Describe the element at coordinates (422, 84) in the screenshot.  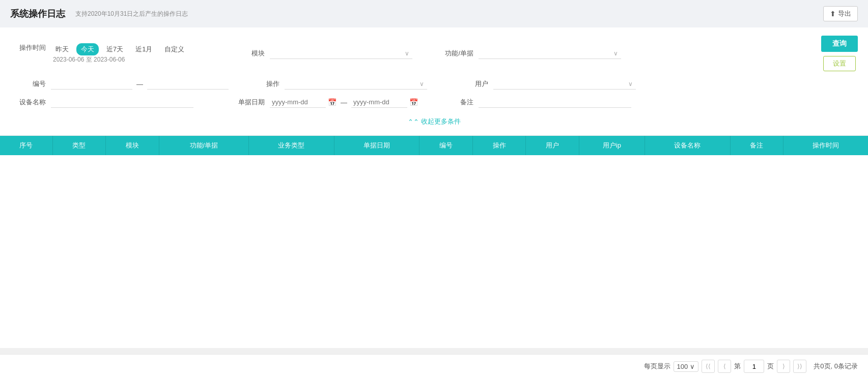
I see `operation-chevron-icon: ∨` at that location.